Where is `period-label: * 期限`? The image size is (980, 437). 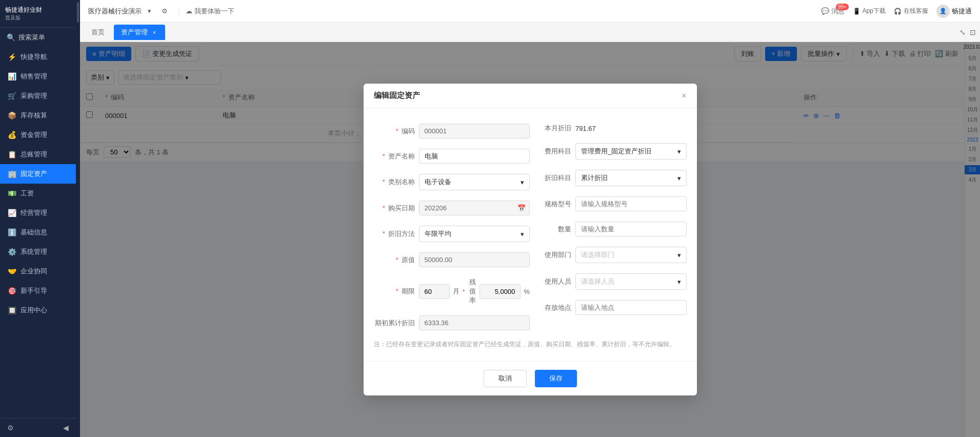 period-label: * 期限 is located at coordinates (394, 291).